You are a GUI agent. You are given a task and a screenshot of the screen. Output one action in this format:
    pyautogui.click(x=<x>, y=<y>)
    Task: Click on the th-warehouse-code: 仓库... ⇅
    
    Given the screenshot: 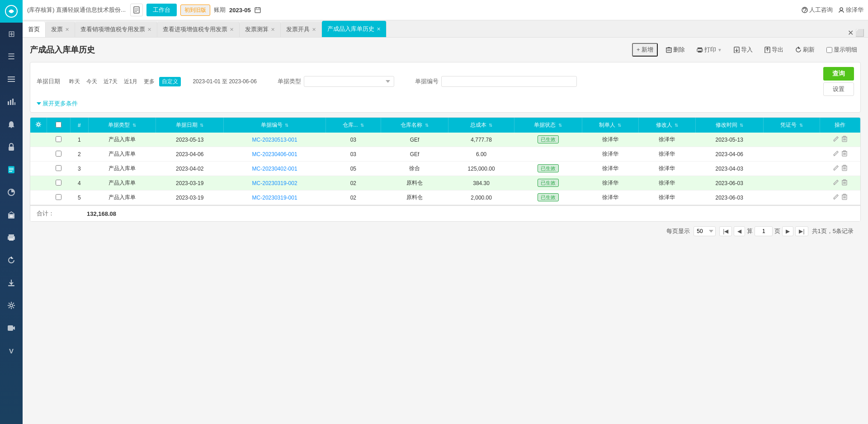 What is the action you would take?
    pyautogui.click(x=354, y=125)
    